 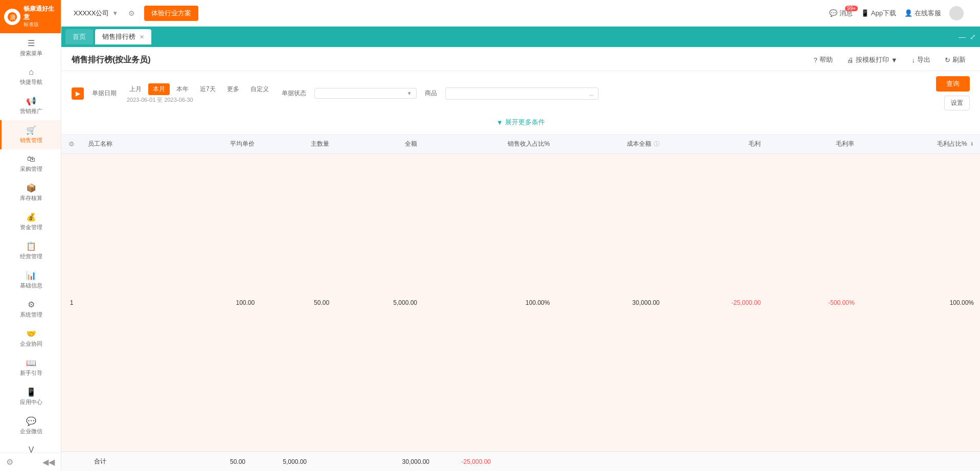 What do you see at coordinates (953, 84) in the screenshot?
I see `query-button: 查询` at bounding box center [953, 84].